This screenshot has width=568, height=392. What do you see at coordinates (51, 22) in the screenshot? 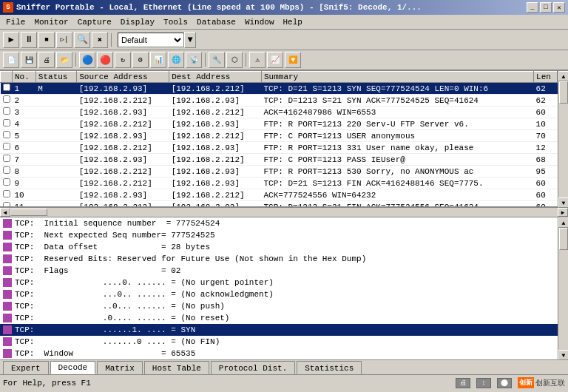
I see `menu-item-monitor: Monitor` at bounding box center [51, 22].